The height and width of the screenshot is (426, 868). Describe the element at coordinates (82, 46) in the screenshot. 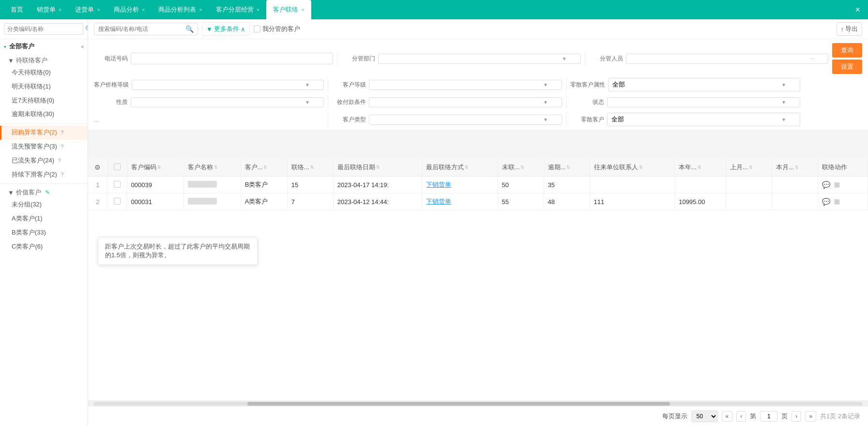

I see `sidebar-collapse-icon: «` at that location.